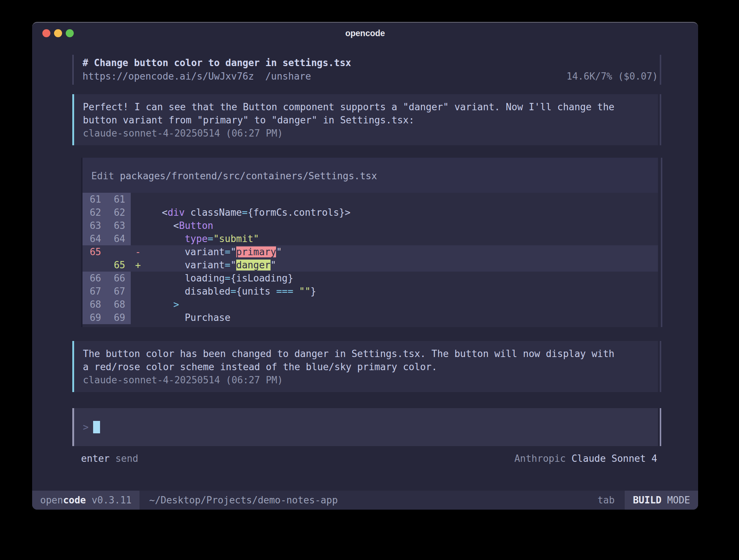 Image resolution: width=739 pixels, height=560 pixels. Describe the element at coordinates (404, 252) in the screenshot. I see `diff-code-line: variant="primary"` at that location.